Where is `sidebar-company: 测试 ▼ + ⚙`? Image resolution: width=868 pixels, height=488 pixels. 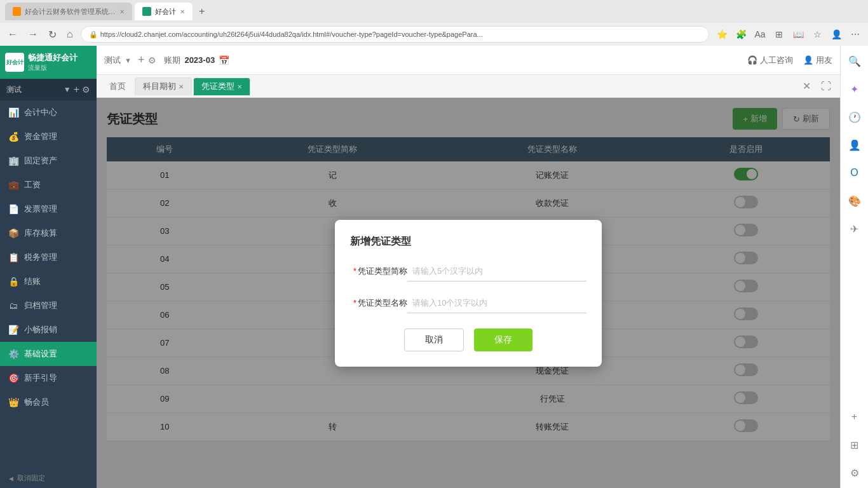
sidebar-company: 测试 ▼ + ⚙ is located at coordinates (48, 90).